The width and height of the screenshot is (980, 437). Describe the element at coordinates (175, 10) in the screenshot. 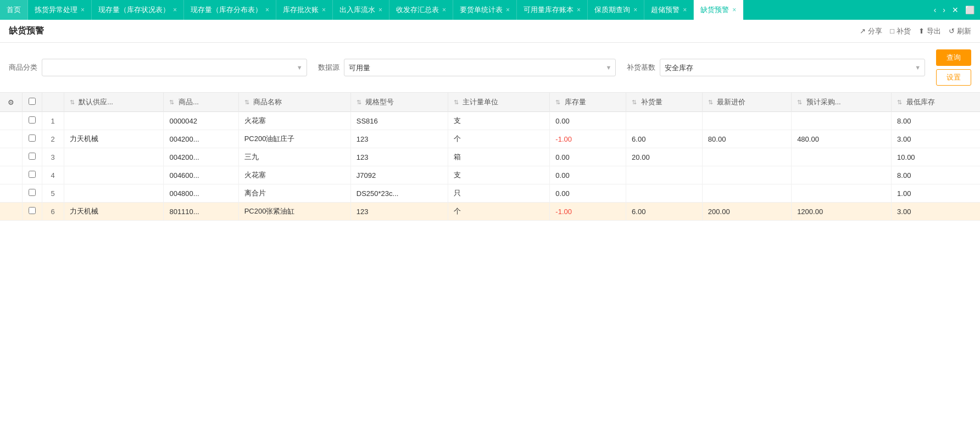

I see `close-tab-inventory-status: ×` at that location.